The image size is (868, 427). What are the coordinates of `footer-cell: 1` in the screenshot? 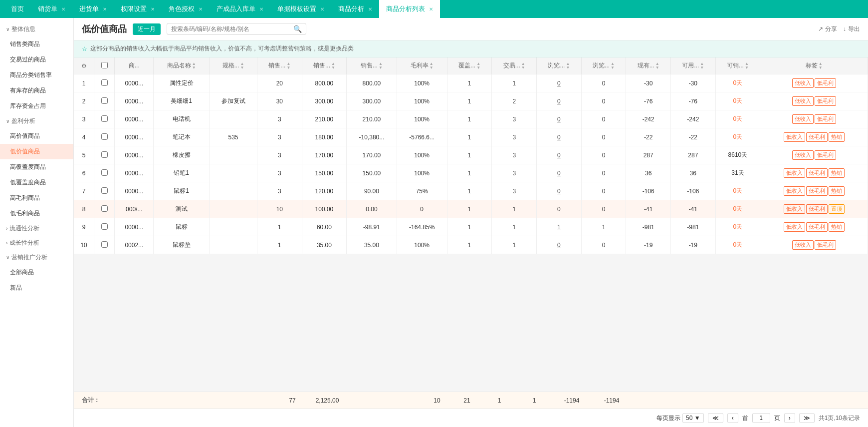 It's located at (534, 401).